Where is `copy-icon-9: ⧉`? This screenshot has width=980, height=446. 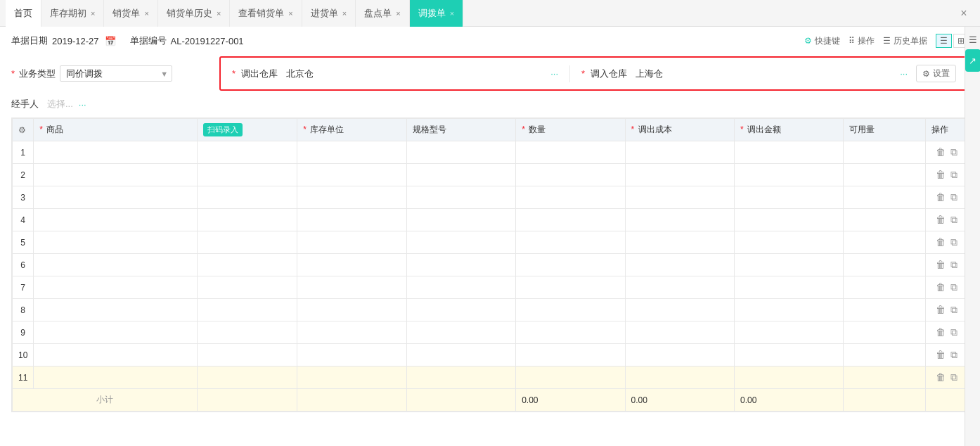
copy-icon-9: ⧉ is located at coordinates (954, 332).